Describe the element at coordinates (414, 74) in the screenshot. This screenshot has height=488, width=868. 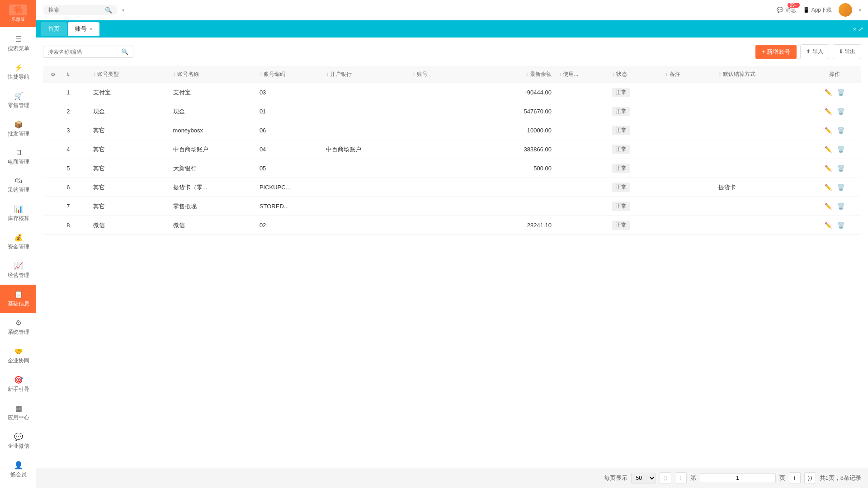
I see `sort-icon: ↕` at that location.